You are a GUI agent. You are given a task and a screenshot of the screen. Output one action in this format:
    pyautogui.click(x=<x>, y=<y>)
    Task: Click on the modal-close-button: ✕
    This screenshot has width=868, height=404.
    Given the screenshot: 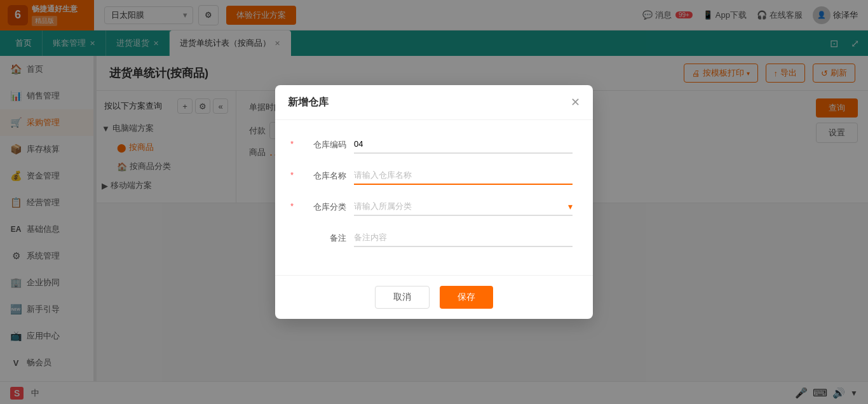 What is the action you would take?
    pyautogui.click(x=576, y=102)
    